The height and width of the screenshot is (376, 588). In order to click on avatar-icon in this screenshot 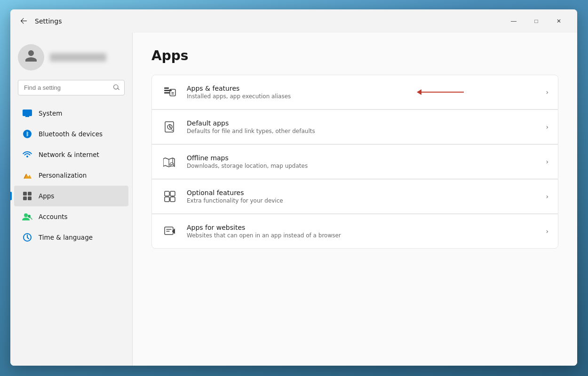, I will do `click(31, 57)`.